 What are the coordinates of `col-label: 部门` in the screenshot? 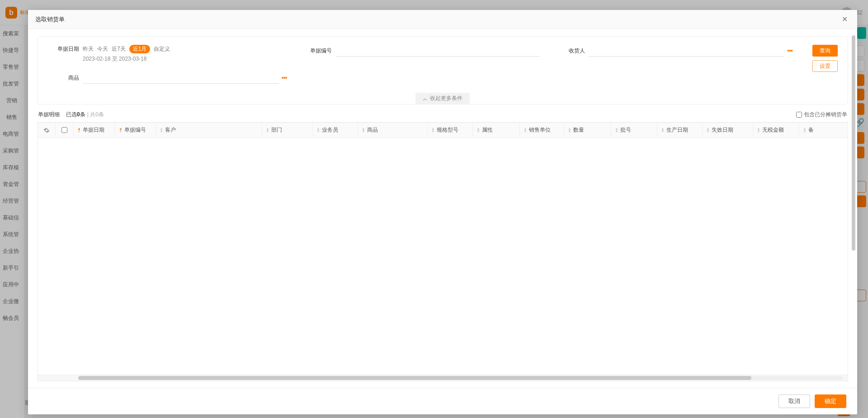 It's located at (277, 130).